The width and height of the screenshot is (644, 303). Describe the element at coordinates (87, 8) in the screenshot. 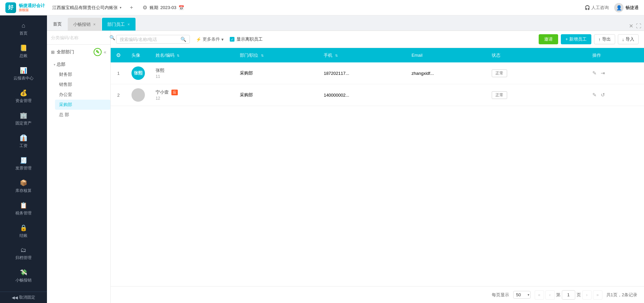

I see `company-selector: 江西服宝精品有限责任公司内账张 ▾` at that location.